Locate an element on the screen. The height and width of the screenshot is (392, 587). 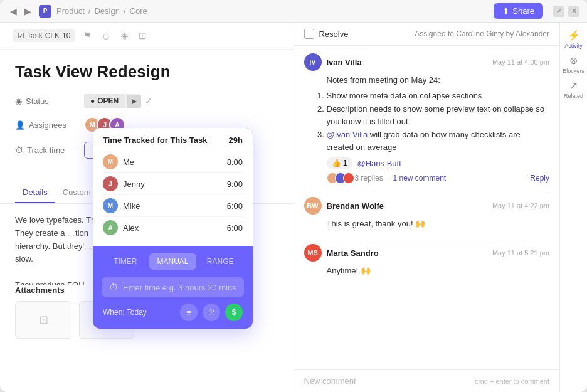
tab-details: Details is located at coordinates (35, 193).